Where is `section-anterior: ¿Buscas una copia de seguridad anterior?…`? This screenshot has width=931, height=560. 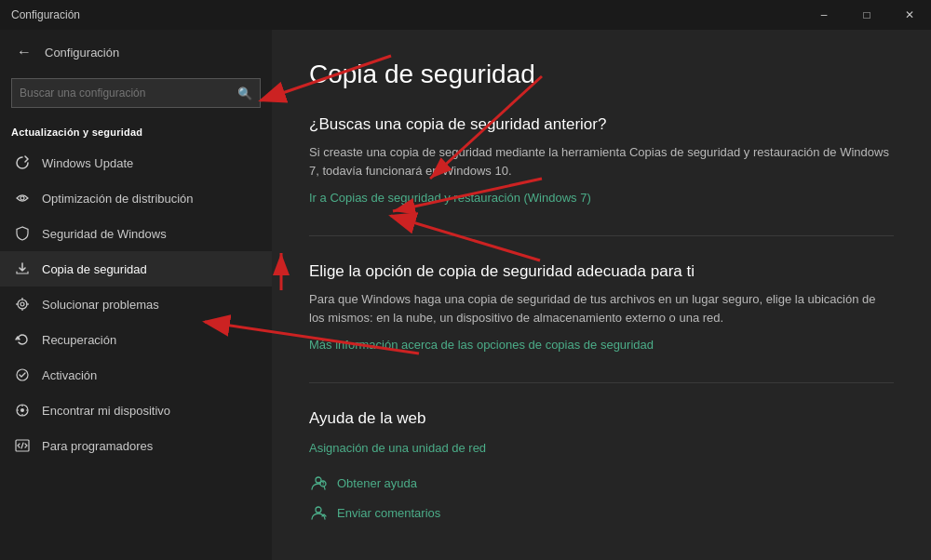
section-anterior: ¿Buscas una copia de seguridad anterior?… is located at coordinates (601, 160).